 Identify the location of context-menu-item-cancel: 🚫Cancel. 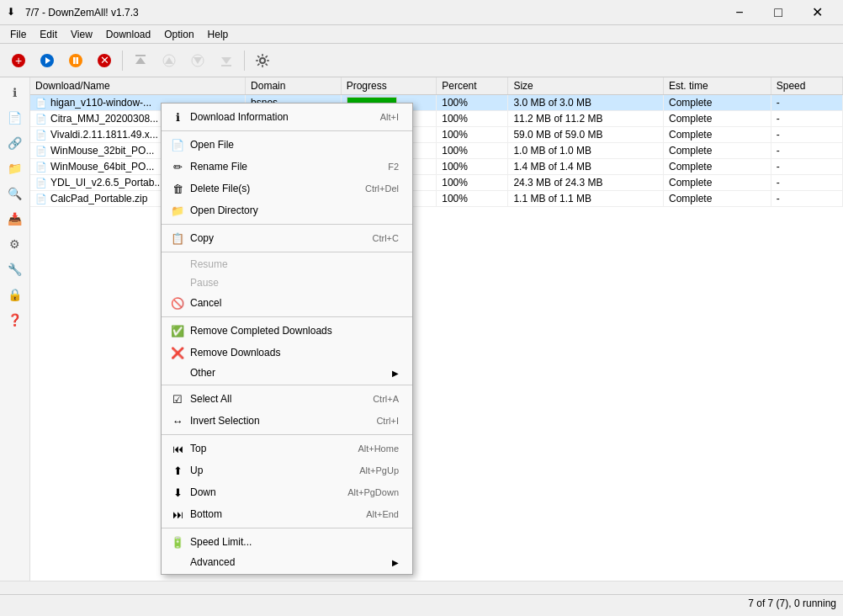
(287, 303).